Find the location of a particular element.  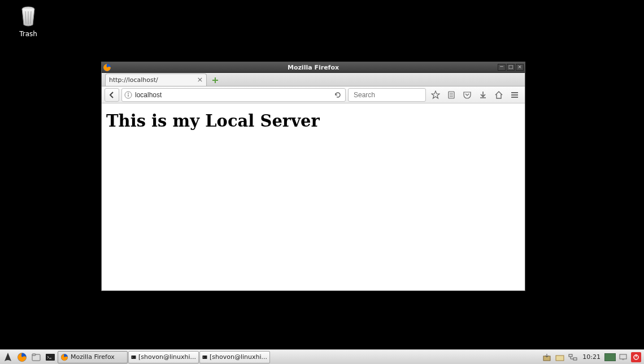

minimize-button: ─ is located at coordinates (502, 67).